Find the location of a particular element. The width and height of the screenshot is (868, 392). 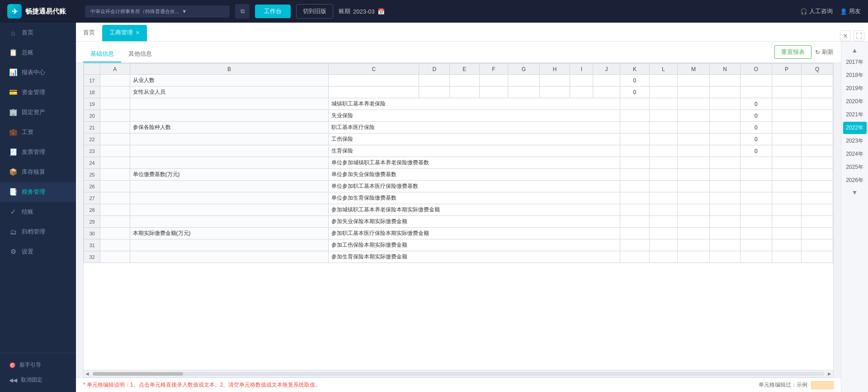

sidebar-item-settings: ⚙ 设置 is located at coordinates (38, 252).